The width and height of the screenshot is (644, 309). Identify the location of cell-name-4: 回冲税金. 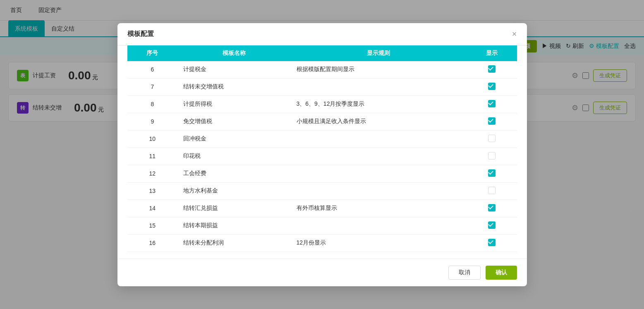
(234, 139).